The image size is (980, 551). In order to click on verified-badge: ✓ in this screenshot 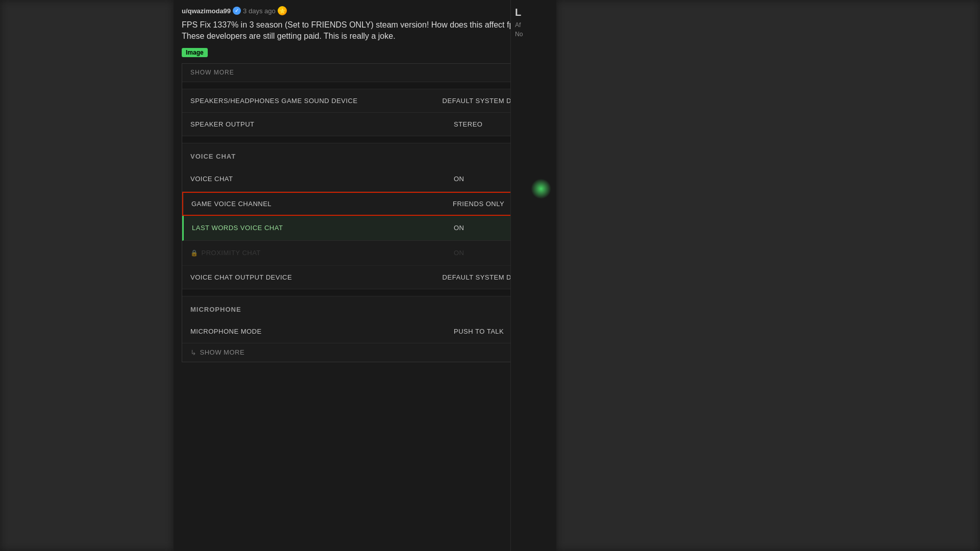, I will do `click(237, 11)`.